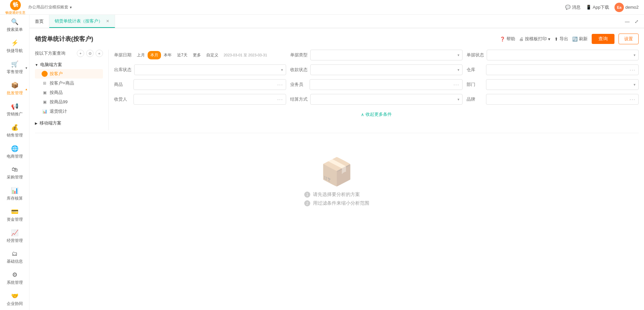 The height and width of the screenshot is (310, 644). Describe the element at coordinates (15, 110) in the screenshot. I see `nav-item-marketing: 📢 营销推广` at that location.